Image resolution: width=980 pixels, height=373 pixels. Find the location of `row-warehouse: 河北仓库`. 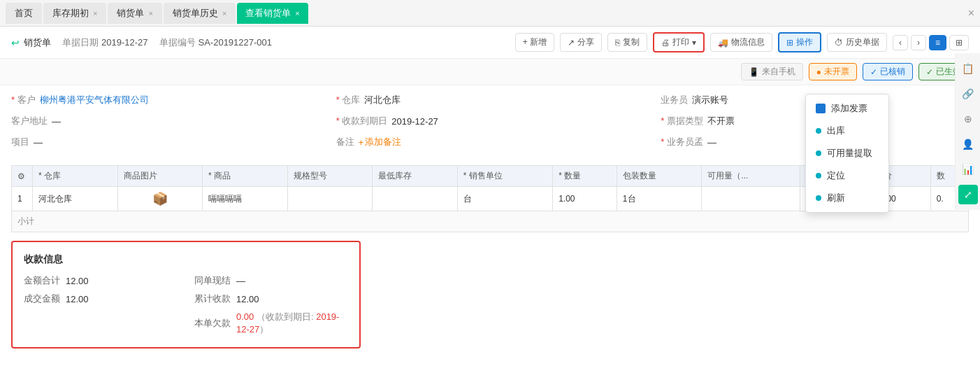

row-warehouse: 河北仓库 is located at coordinates (75, 199).